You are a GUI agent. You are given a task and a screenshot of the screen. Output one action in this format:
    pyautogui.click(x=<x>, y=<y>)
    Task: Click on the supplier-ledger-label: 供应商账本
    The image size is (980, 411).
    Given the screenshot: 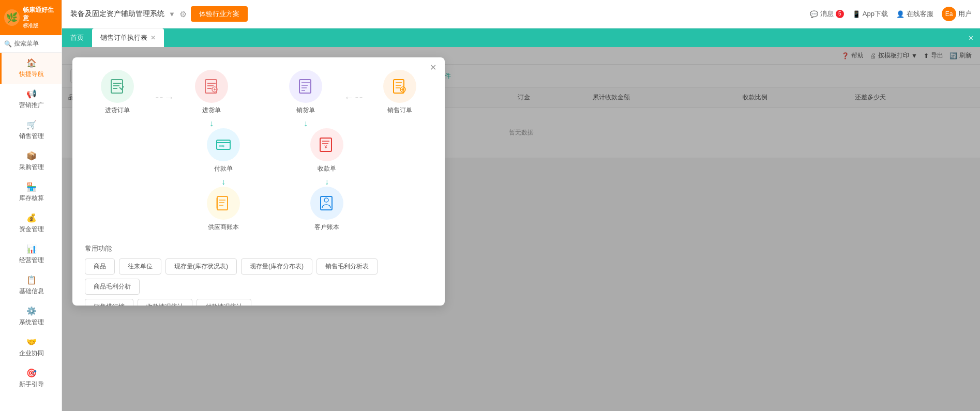 What is the action you would take?
    pyautogui.click(x=223, y=227)
    